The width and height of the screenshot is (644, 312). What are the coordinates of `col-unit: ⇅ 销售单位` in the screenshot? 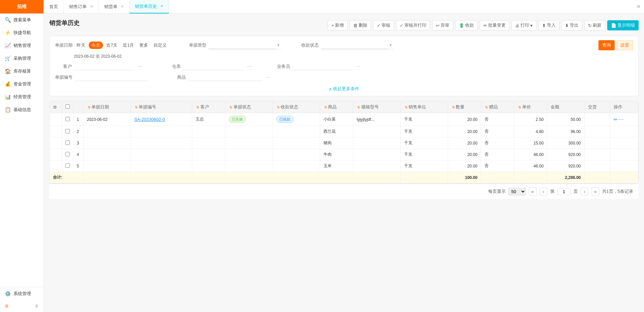 It's located at (424, 107).